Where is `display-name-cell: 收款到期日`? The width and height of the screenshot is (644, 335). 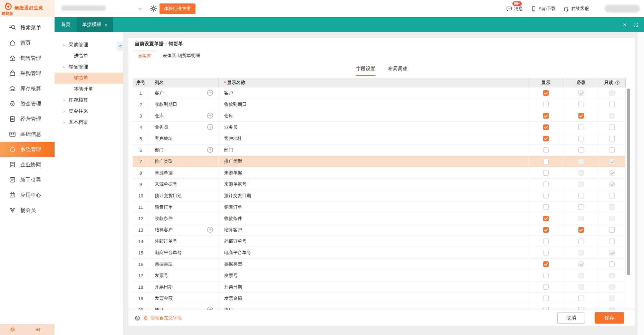 display-name-cell: 收款到期日 is located at coordinates (374, 104).